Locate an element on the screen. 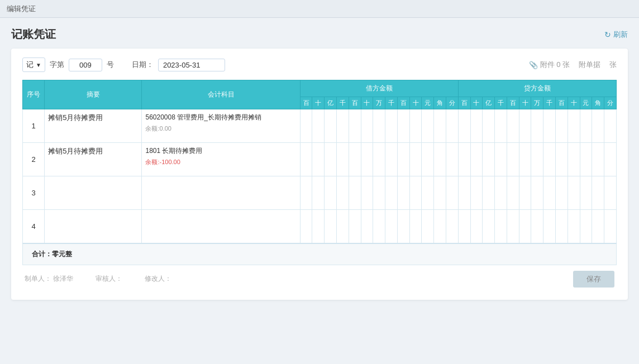 This screenshot has width=639, height=364. account-cell: 56020008 管理费用_长期待摊费用摊销余额:0.00 is located at coordinates (221, 126).